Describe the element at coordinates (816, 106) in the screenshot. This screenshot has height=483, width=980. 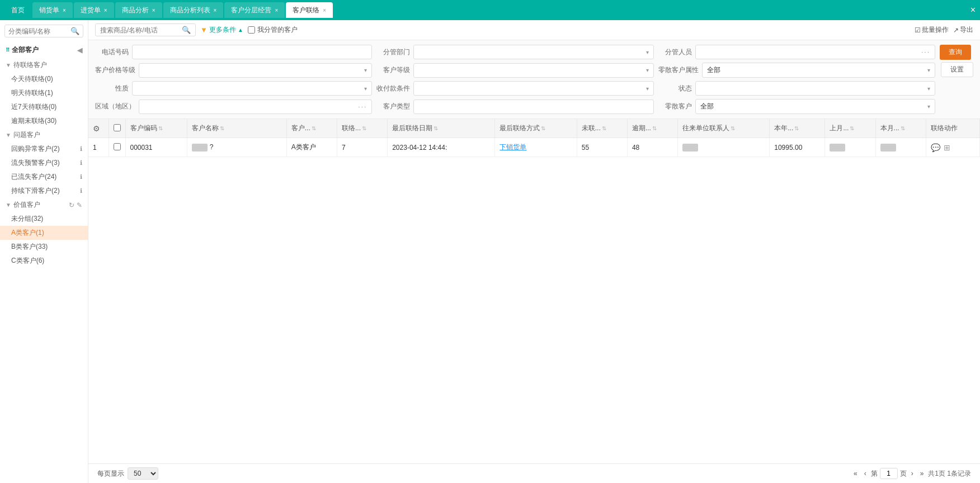
I see `retail-cust-input: 全部 ▾` at that location.